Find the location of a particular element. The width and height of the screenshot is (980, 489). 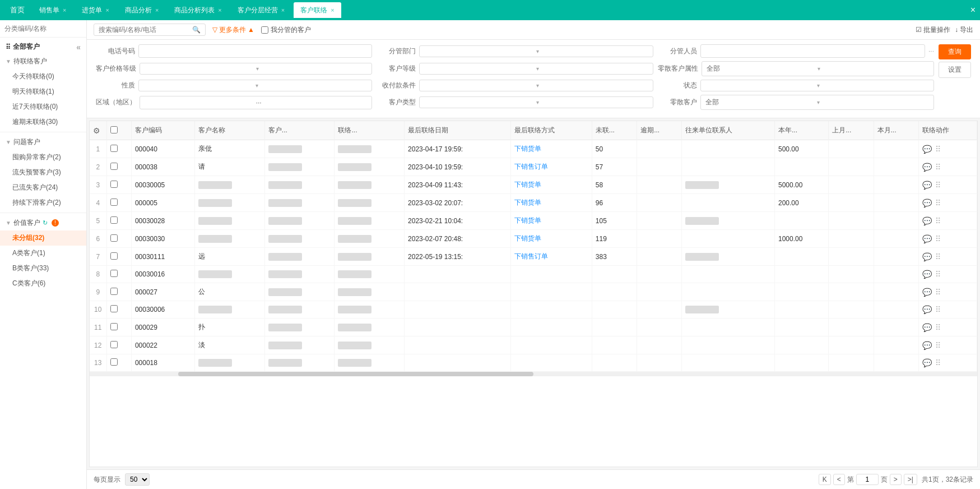

col-overdue: 逾期... is located at coordinates (659, 131).